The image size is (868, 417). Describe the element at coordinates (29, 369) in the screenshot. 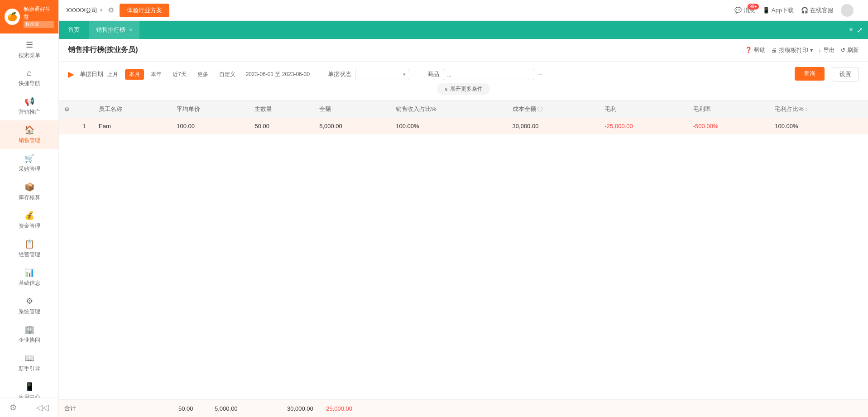

I see `sidebar-item-label: 新手引导` at that location.